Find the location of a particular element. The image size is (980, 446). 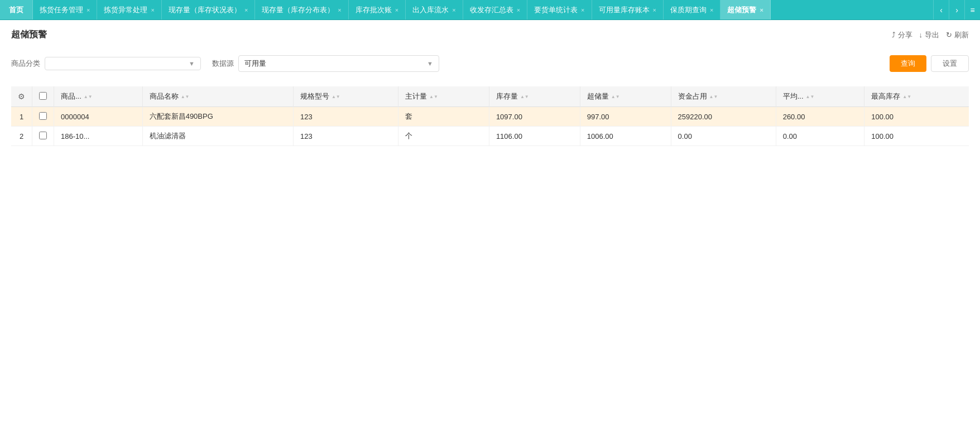

share-label: 分享 is located at coordinates (905, 35).